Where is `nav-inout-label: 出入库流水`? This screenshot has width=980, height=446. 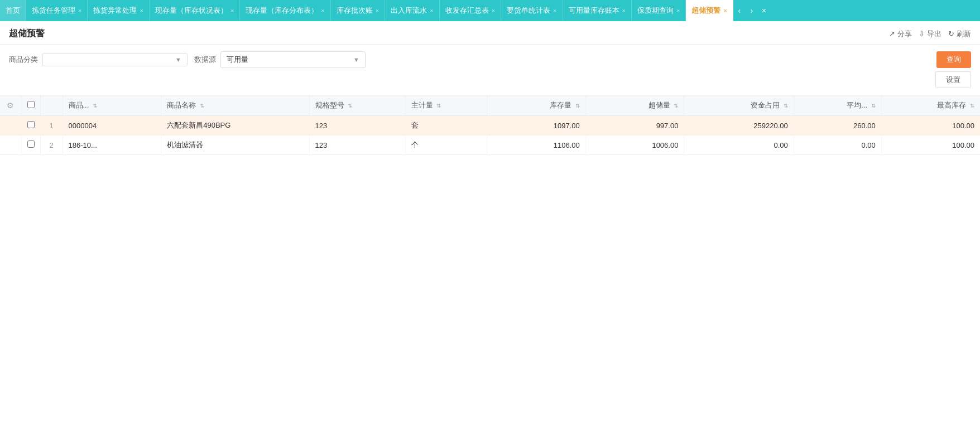
nav-inout-label: 出入库流水 is located at coordinates (409, 11).